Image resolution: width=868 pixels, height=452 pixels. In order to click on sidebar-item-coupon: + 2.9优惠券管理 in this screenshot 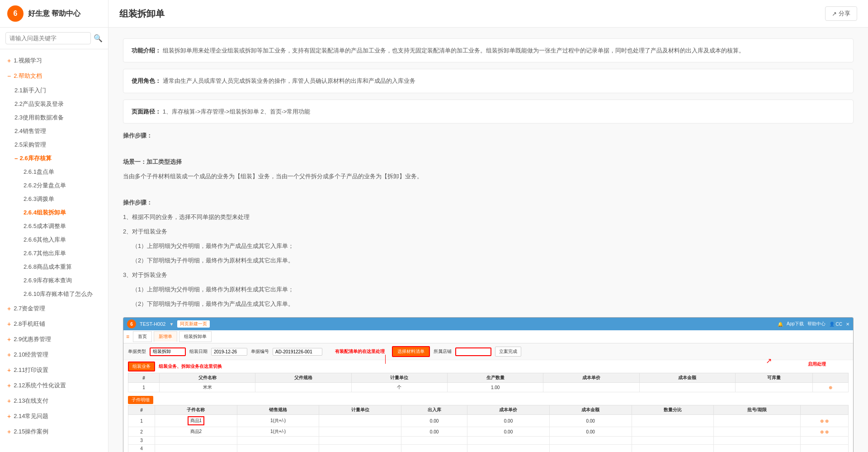, I will do `click(54, 339)`.